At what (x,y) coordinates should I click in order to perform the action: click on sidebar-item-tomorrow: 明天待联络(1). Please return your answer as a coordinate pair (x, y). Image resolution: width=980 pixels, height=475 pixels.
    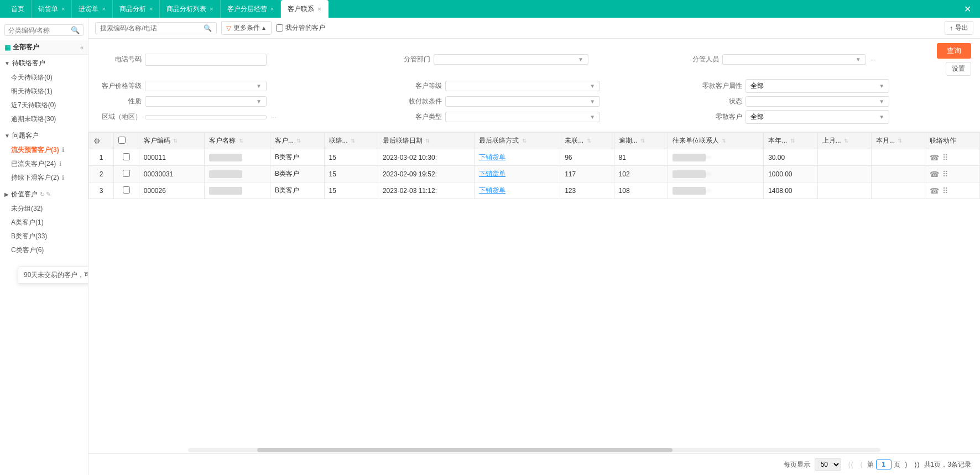
    Looking at the image, I should click on (44, 92).